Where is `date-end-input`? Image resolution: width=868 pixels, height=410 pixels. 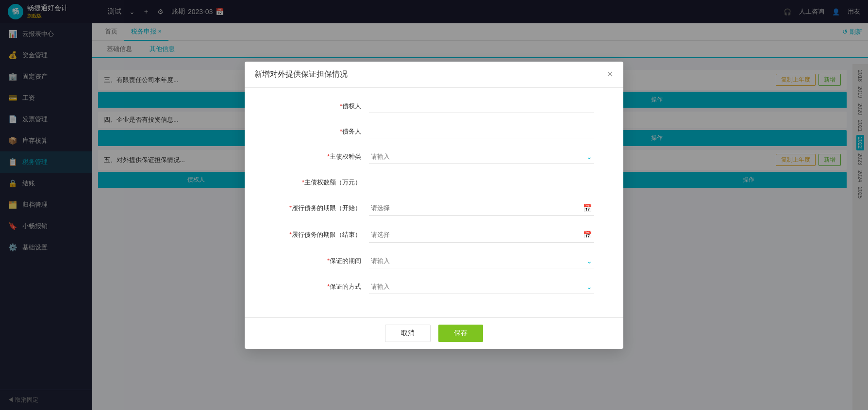 date-end-input is located at coordinates (477, 235).